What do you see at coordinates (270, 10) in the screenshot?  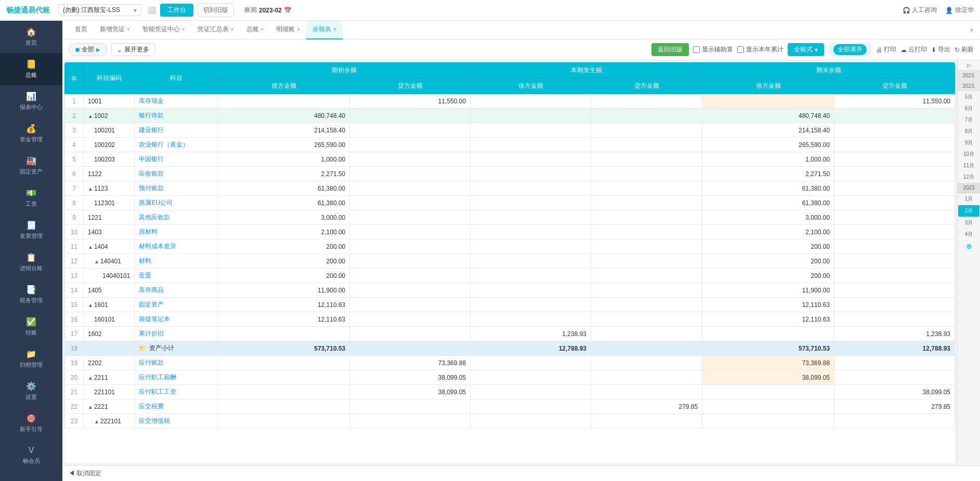 I see `period-value: 2023-02` at bounding box center [270, 10].